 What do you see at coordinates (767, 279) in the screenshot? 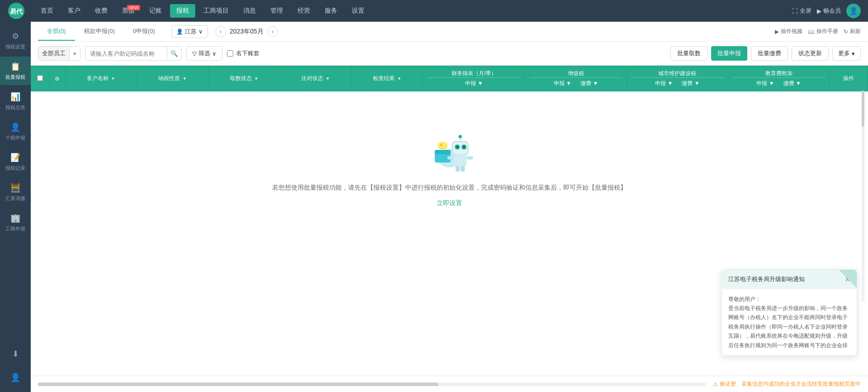
I see `notification-title: 江苏电子税务局升级影响通知` at bounding box center [767, 279].